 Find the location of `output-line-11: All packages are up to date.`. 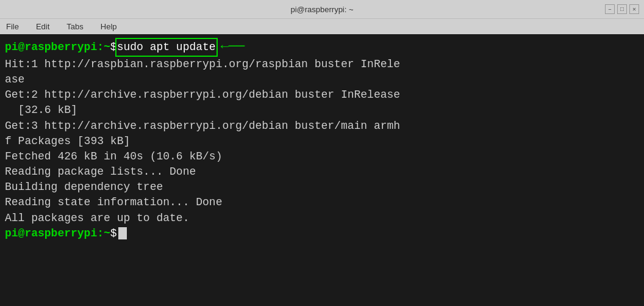

output-line-11: All packages are up to date. is located at coordinates (322, 219).